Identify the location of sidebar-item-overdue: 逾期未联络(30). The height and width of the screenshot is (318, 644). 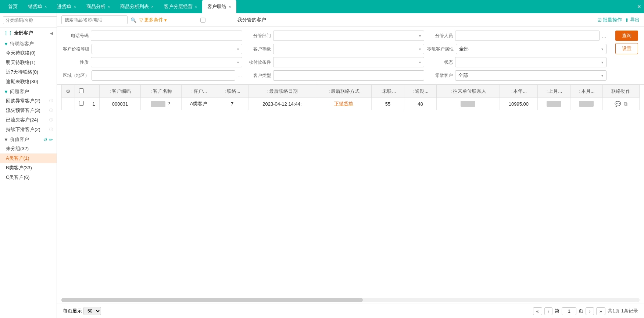
(28, 82).